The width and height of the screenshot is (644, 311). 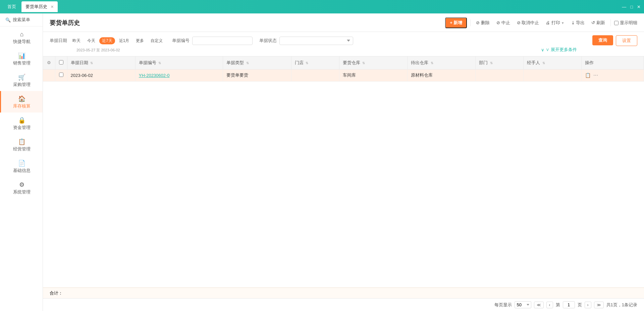 What do you see at coordinates (307, 63) in the screenshot?
I see `sort-store-icon: ⇅` at bounding box center [307, 63].